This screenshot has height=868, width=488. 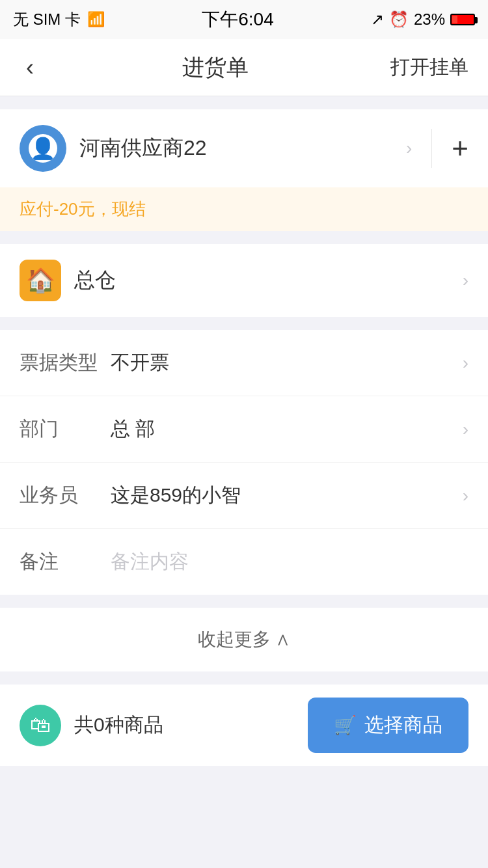 What do you see at coordinates (40, 725) in the screenshot?
I see `bag-icon: 🛍` at bounding box center [40, 725].